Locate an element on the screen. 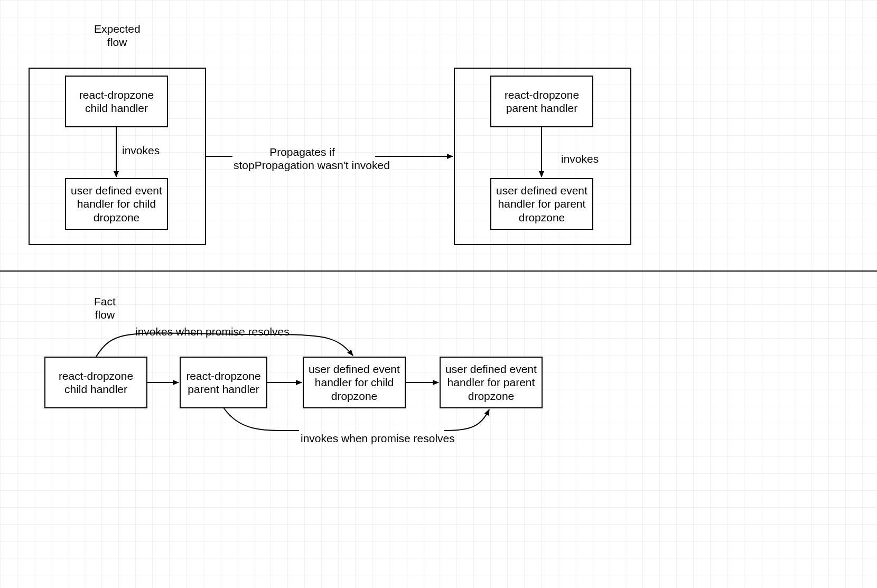 This screenshot has height=588, width=877. fact-box1: react-dropzone child handler is located at coordinates (96, 382).